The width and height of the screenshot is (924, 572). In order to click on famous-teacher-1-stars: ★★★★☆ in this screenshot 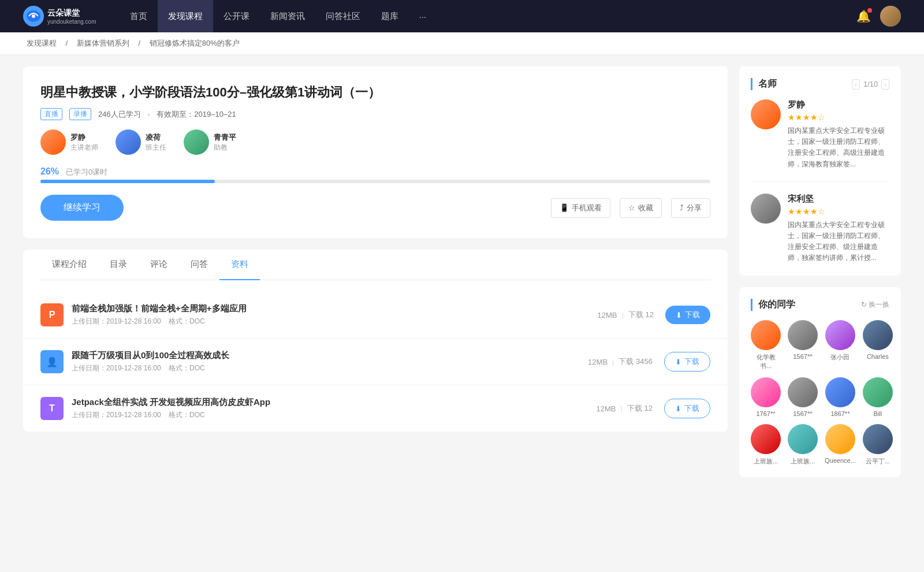, I will do `click(839, 117)`.